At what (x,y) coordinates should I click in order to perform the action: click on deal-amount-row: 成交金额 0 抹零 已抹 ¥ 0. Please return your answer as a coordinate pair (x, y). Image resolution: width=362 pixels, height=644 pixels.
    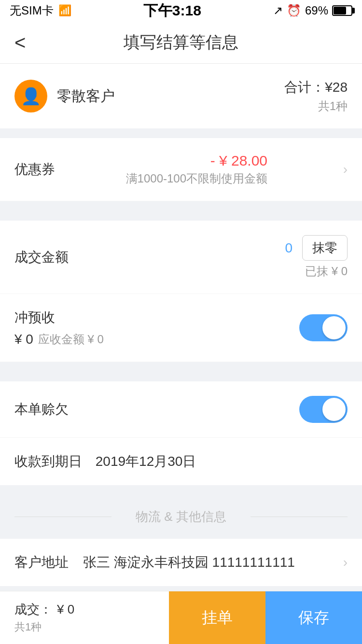
    Looking at the image, I should click on (181, 257).